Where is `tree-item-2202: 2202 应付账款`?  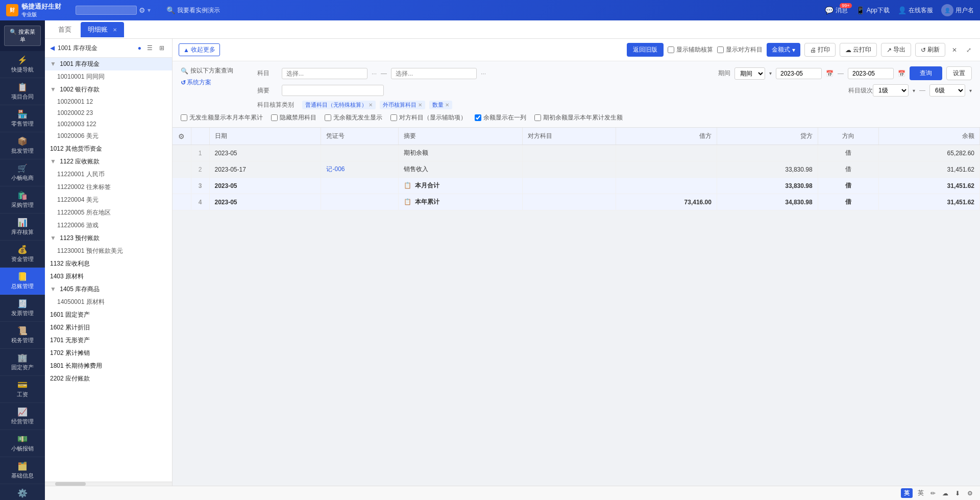 tree-item-2202: 2202 应付账款 is located at coordinates (108, 379).